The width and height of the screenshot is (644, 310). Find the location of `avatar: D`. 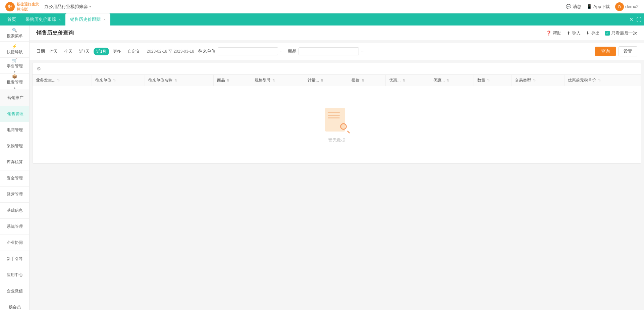

avatar: D is located at coordinates (620, 7).